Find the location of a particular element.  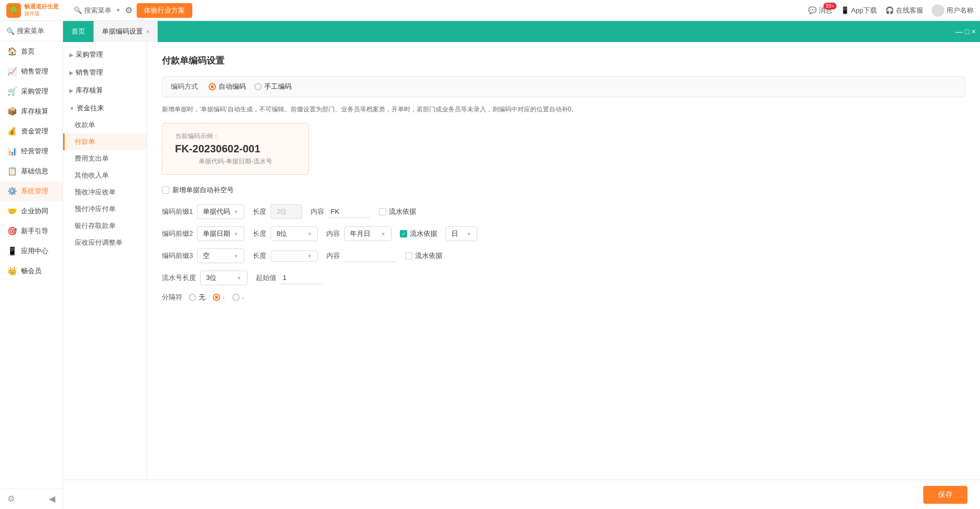

sidebar-item-home: 🏠 首页 is located at coordinates (32, 51).